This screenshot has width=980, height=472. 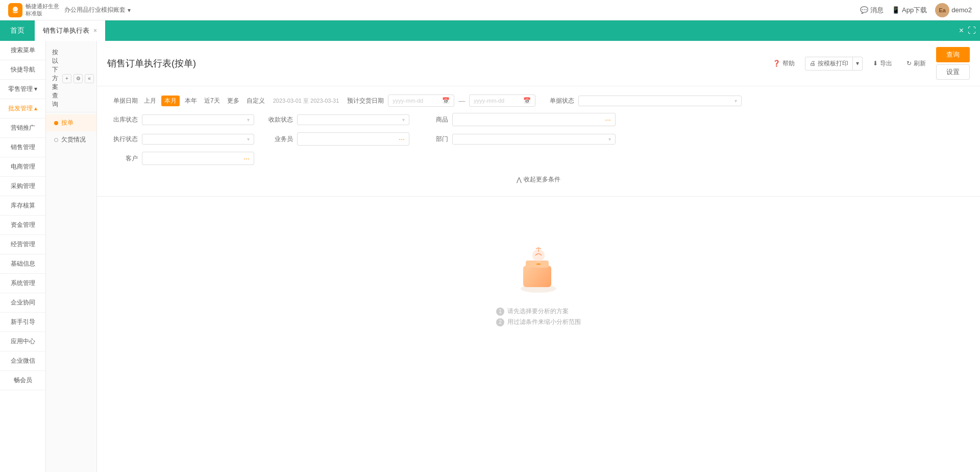 I want to click on sidebar-item-operations: 经营管理, so click(x=22, y=245).